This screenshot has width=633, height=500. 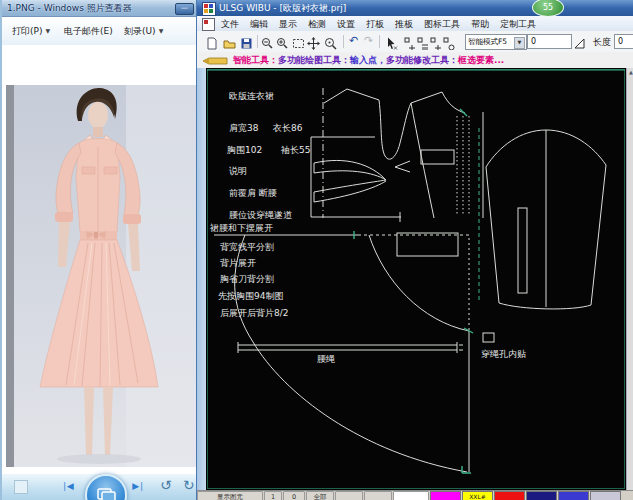 What do you see at coordinates (580, 42) in the screenshot?
I see `ruler-icon` at bounding box center [580, 42].